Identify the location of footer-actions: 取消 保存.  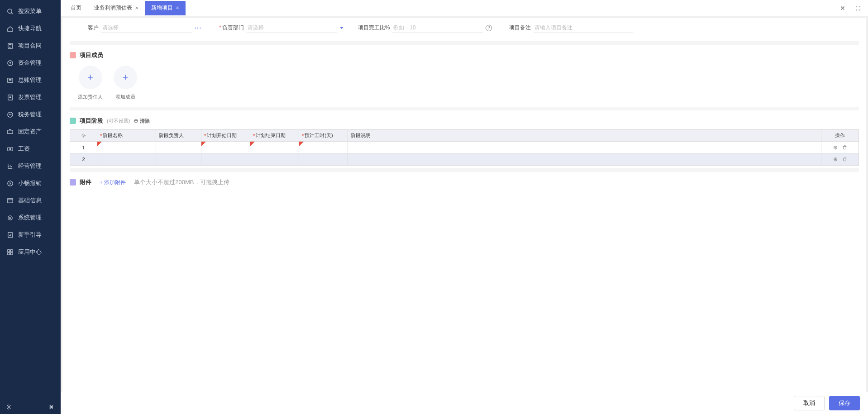
(464, 403).